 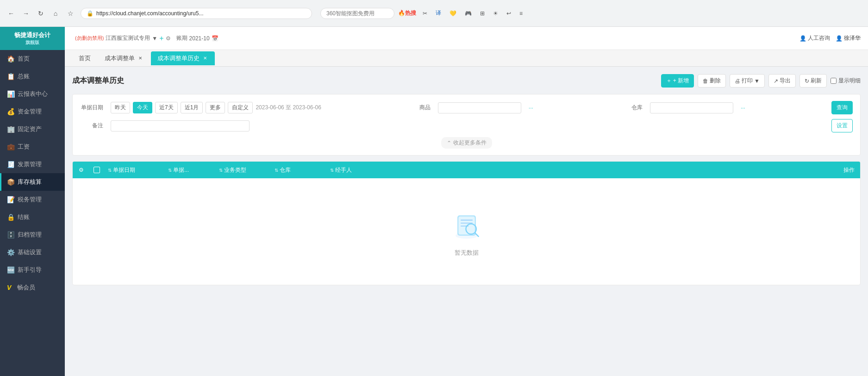 I want to click on warehouse-more-icon: ···, so click(x=743, y=108).